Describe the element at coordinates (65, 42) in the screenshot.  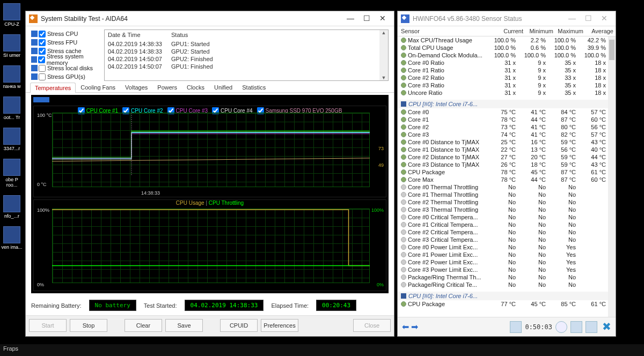
I see `stress-option: Stress FPU` at that location.